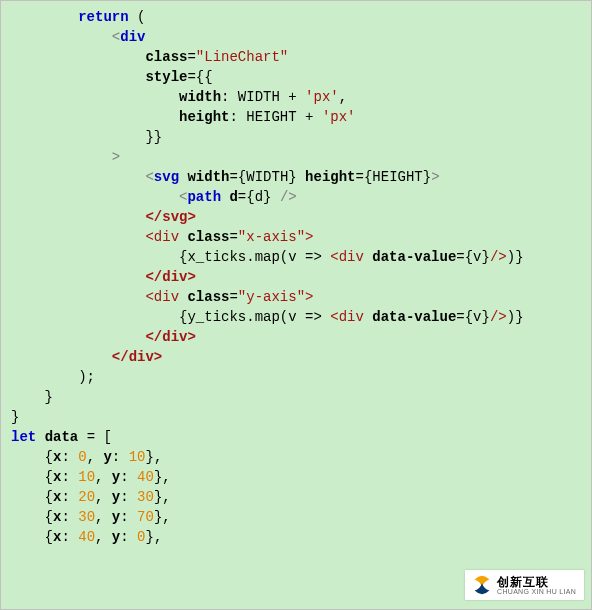  What do you see at coordinates (536, 586) in the screenshot?
I see `watermark-text: 创新互联 CHUANG XIN HU LIAN` at bounding box center [536, 586].